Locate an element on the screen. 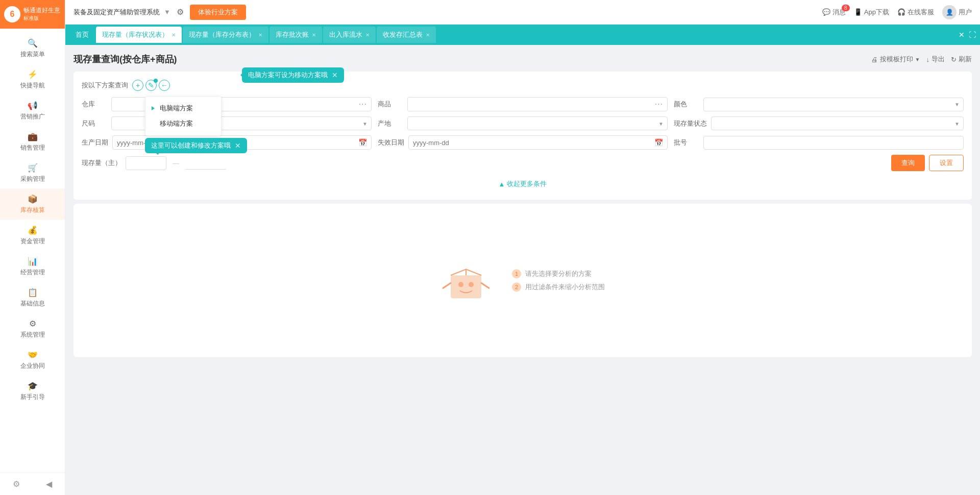  user-avatar: 👤 is located at coordinates (949, 12).